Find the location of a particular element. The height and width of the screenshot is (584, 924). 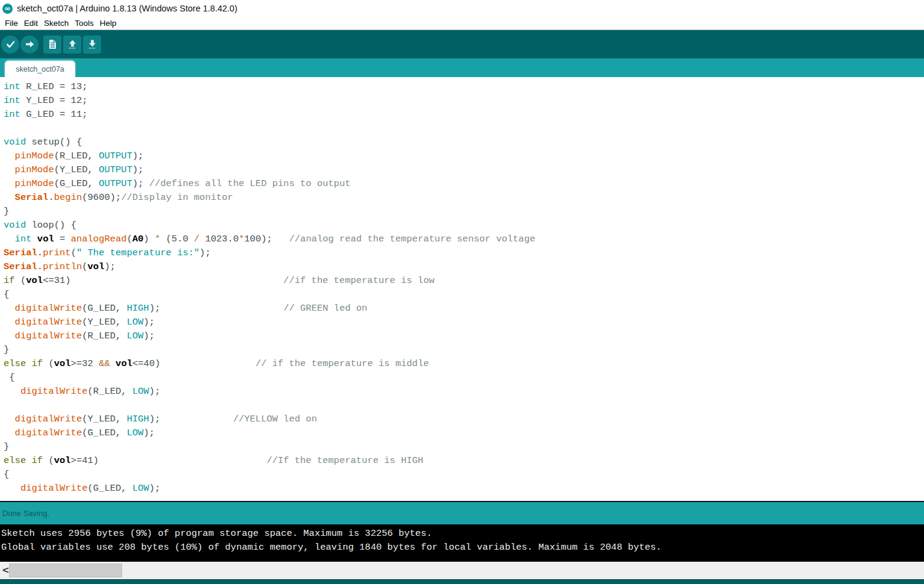

horizontal-scrollbar: < is located at coordinates (462, 571).